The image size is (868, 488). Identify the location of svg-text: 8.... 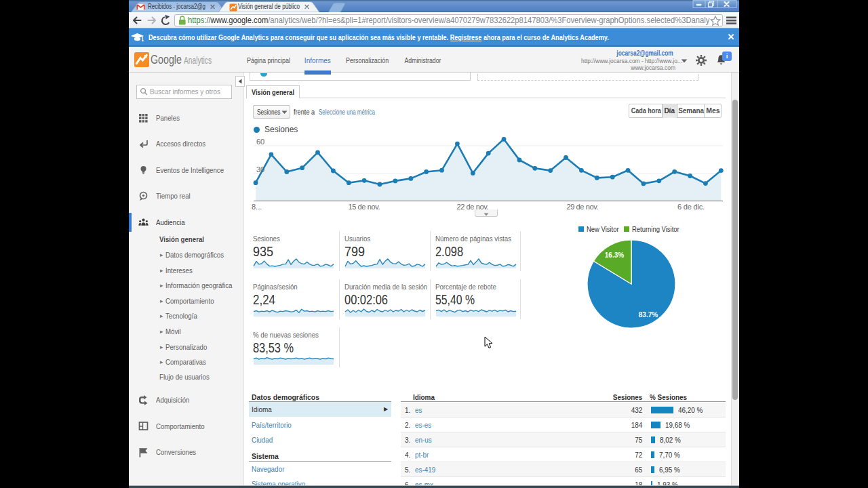
(256, 207).